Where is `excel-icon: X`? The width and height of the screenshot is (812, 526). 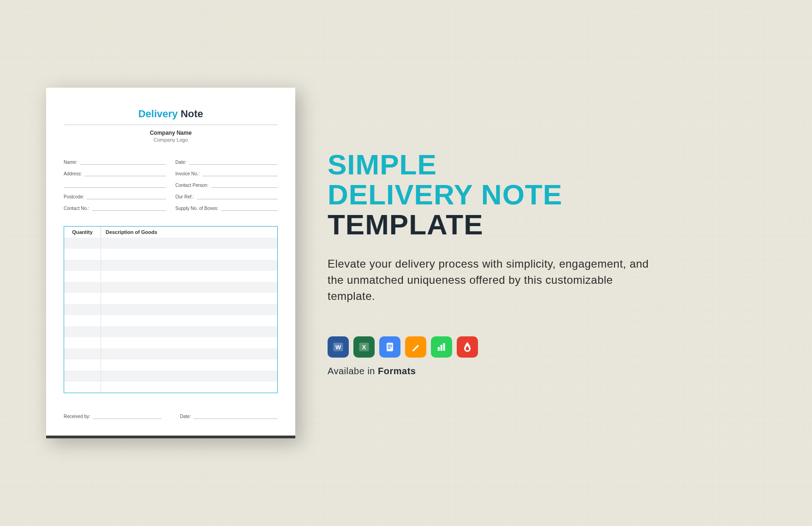
excel-icon: X is located at coordinates (364, 347).